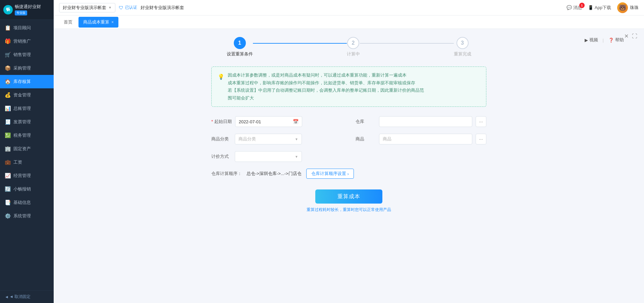 The image size is (644, 303). What do you see at coordinates (574, 8) in the screenshot?
I see `message-button: 💬 消息 1` at bounding box center [574, 8].